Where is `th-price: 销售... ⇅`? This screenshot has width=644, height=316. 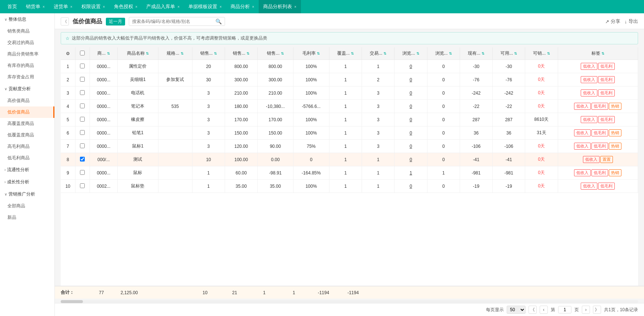 th-price: 销售... ⇅ is located at coordinates (241, 54).